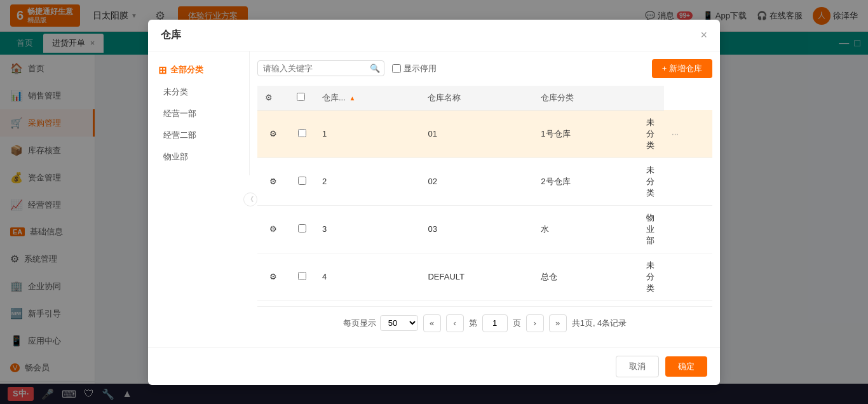 The image size is (868, 404). Describe the element at coordinates (198, 70) in the screenshot. I see `category-all: ⊞ 全部分类` at that location.